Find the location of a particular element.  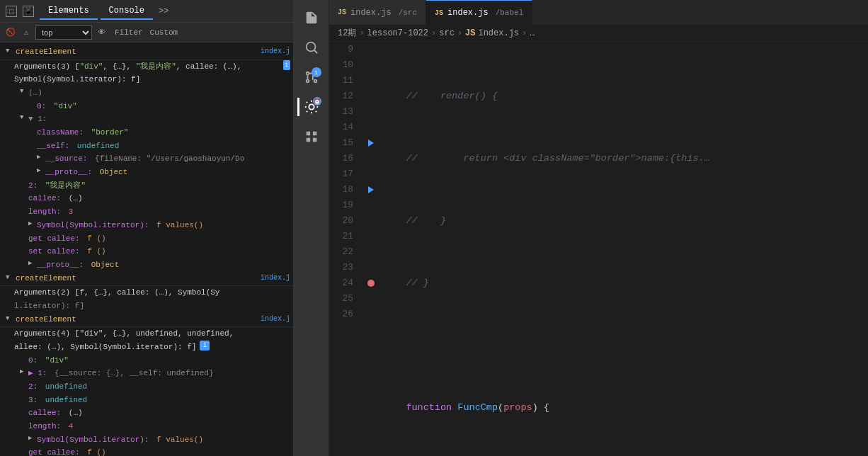

breadcrumb: 12期 › lesson7-1022 › src › JS index.js ›… is located at coordinates (599, 33).